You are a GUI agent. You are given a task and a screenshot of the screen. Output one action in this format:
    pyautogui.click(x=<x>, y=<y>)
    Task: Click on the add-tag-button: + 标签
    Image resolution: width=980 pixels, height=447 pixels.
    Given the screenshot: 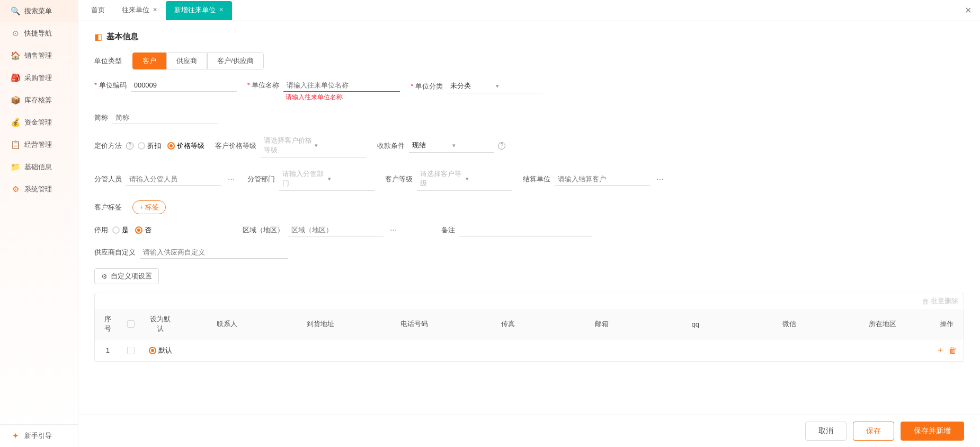 What is the action you would take?
    pyautogui.click(x=149, y=207)
    